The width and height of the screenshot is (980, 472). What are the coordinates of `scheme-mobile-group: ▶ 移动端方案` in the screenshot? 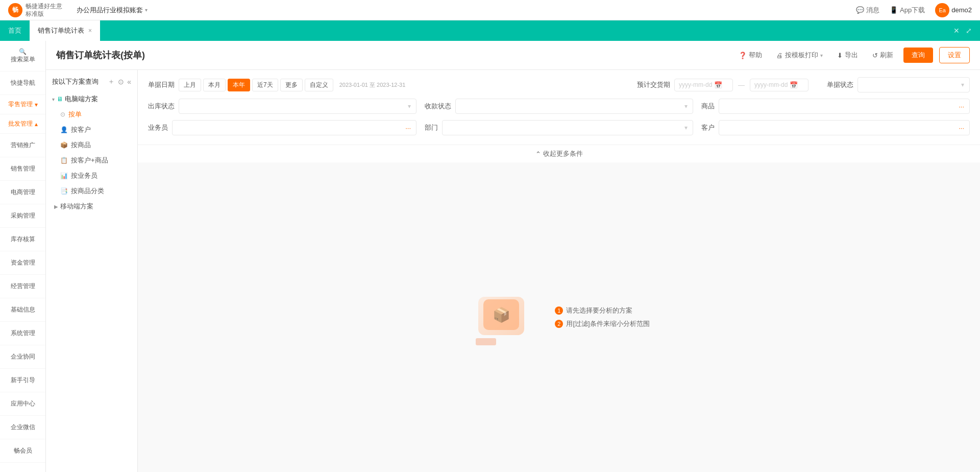 It's located at (92, 206).